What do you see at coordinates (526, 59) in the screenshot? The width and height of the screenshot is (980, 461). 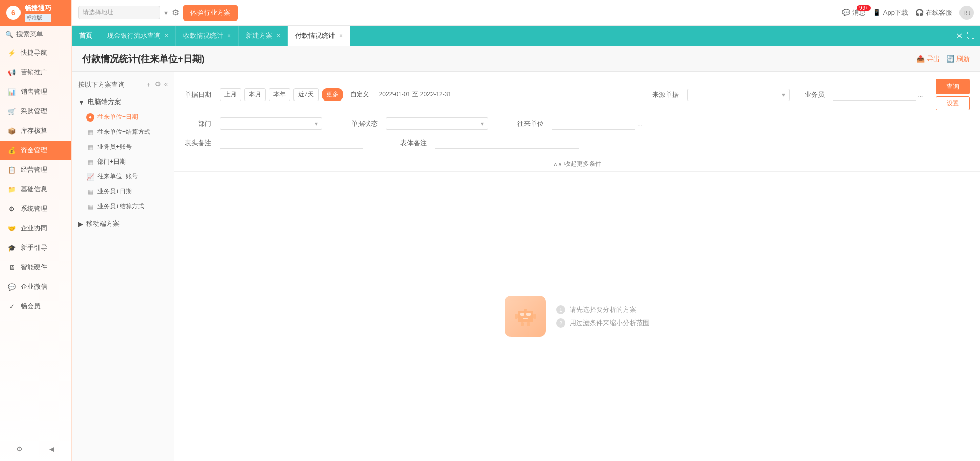 I see `page-header: 付款情况统计(往来单位+日期) 📤 导出 🔄 刷新` at bounding box center [526, 59].